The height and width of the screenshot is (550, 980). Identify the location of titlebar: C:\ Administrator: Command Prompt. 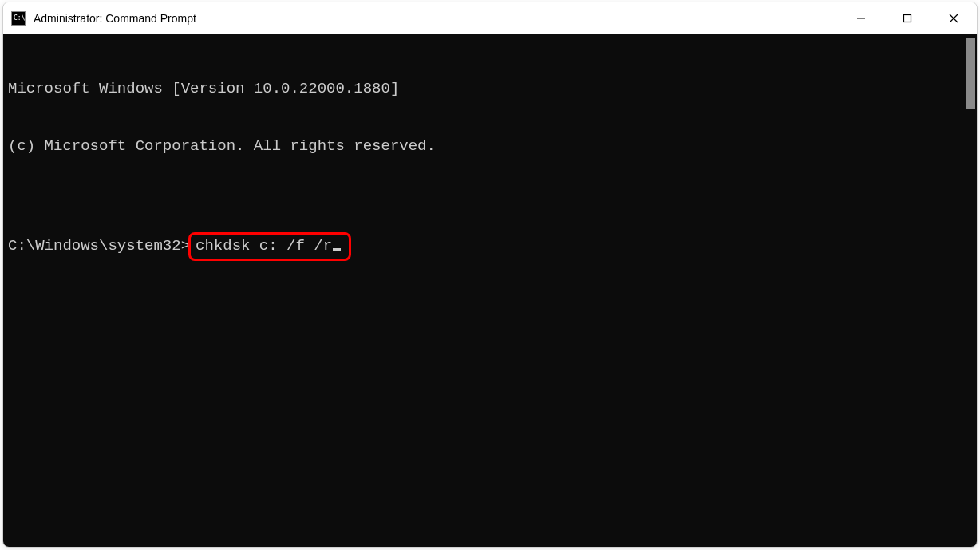
(490, 18).